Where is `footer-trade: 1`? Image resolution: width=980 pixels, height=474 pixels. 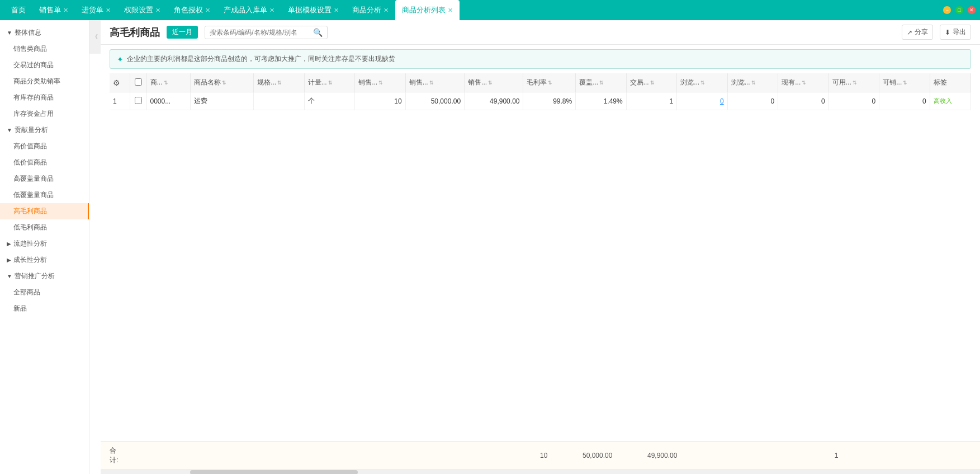
footer-trade: 1 is located at coordinates (816, 456).